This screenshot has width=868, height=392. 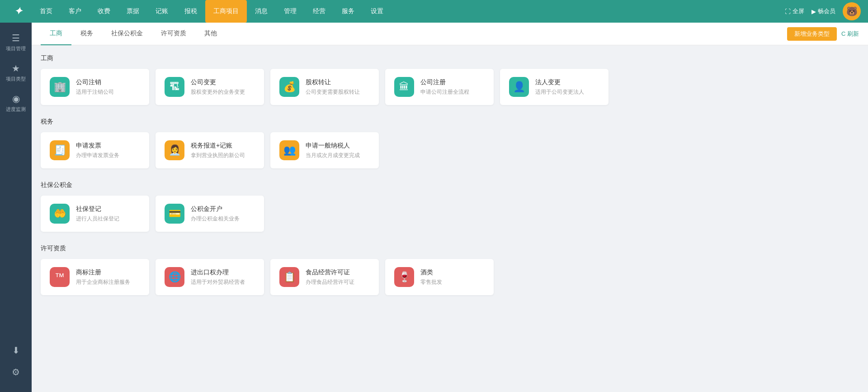 What do you see at coordinates (431, 277) in the screenshot?
I see `card-info-xk4: 酒类零售批发` at bounding box center [431, 277].